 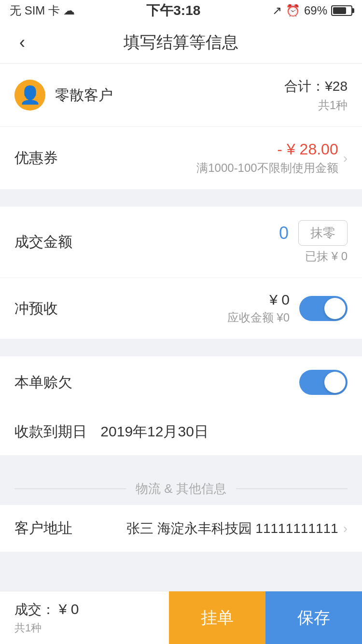 What do you see at coordinates (154, 432) in the screenshot?
I see `due-date-value: 2019年12月30日` at bounding box center [154, 432].